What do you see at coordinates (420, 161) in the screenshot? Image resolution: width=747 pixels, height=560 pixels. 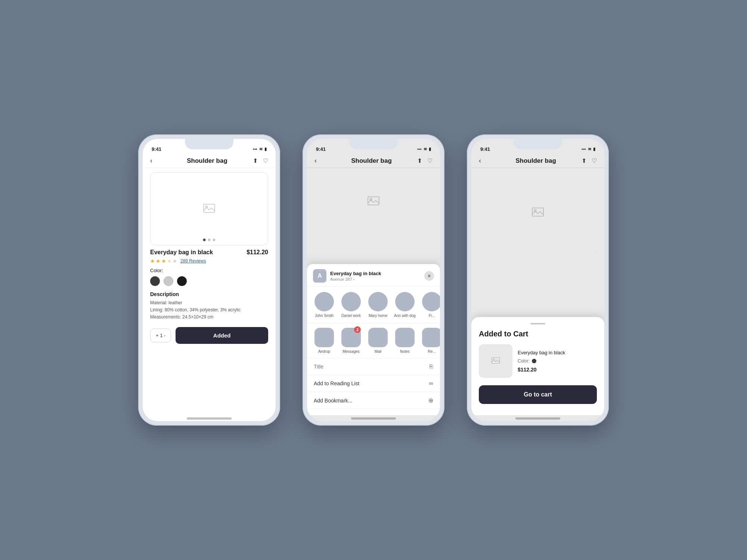 I see `share-icon-2: ⬆` at bounding box center [420, 161].